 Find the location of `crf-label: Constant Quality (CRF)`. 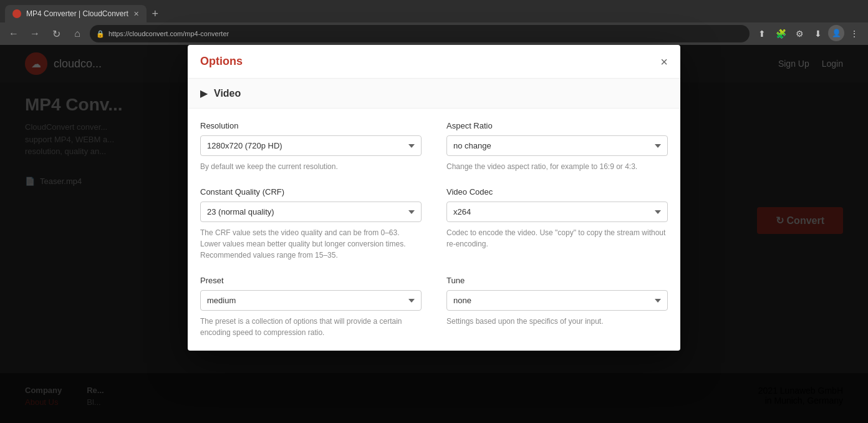

crf-label: Constant Quality (CRF) is located at coordinates (311, 192).